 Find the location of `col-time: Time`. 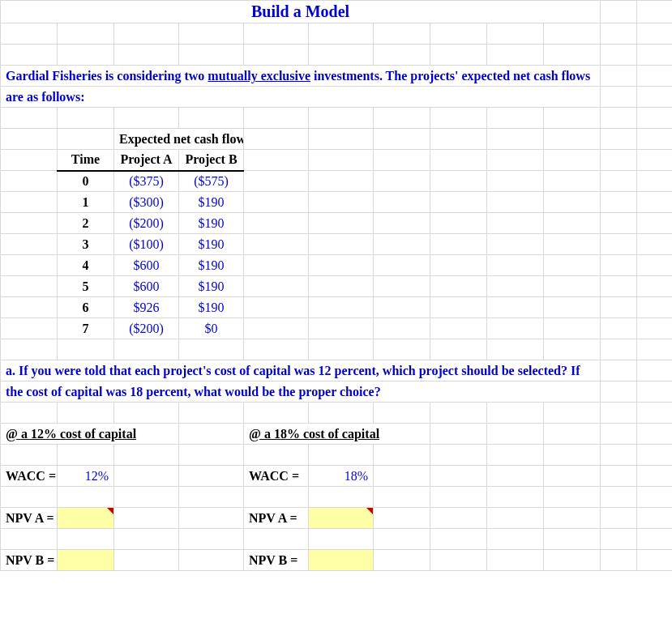

col-time: Time is located at coordinates (86, 160).